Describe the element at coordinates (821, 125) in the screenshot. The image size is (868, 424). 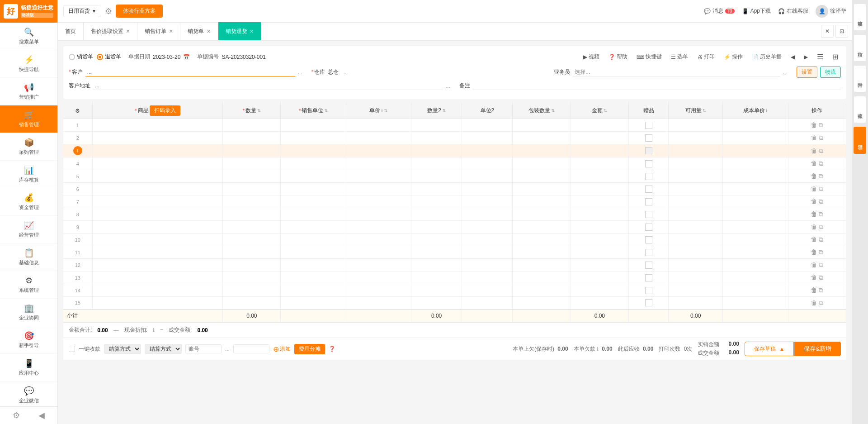
I see `copy-icon-1: ⧉` at that location.